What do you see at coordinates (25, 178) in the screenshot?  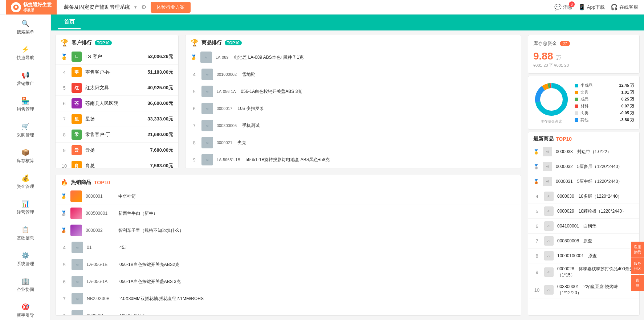 I see `finance-icon: 💰` at bounding box center [25, 178].